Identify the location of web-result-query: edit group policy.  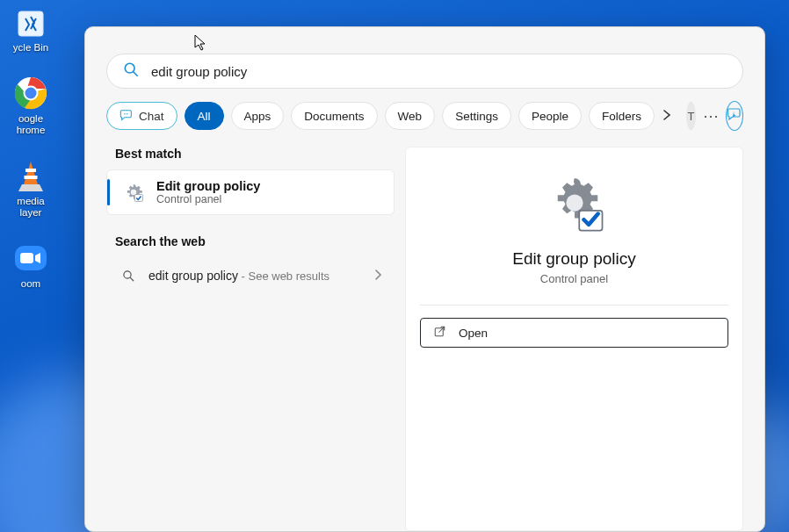
(193, 276).